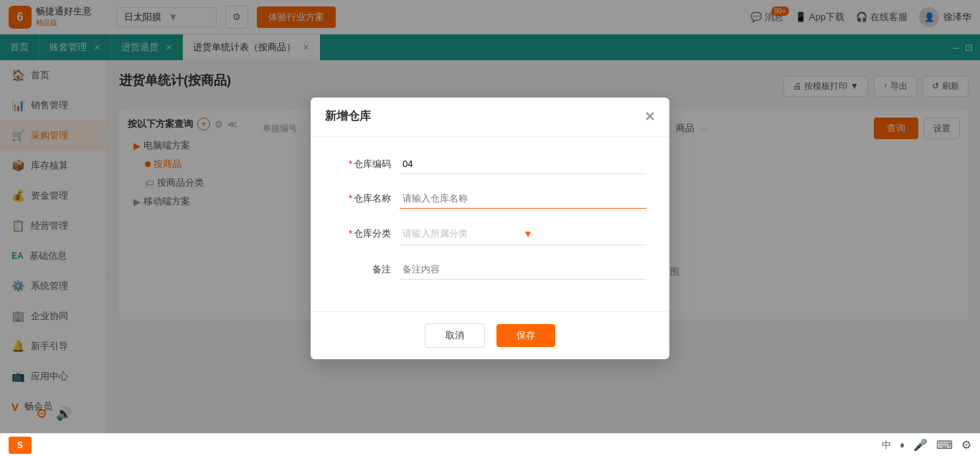 This screenshot has height=456, width=980. I want to click on form-row-category: 仓库分类 请输入所属分类 ▼, so click(490, 234).